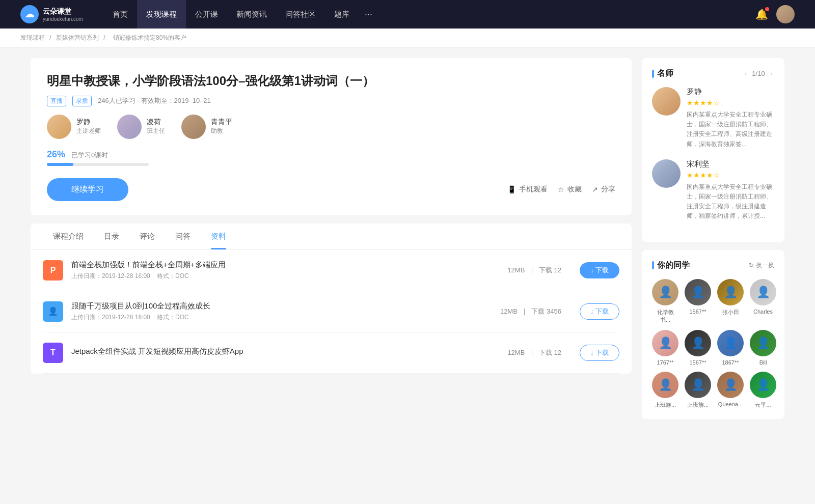  Describe the element at coordinates (785, 14) in the screenshot. I see `user-avatar` at that location.